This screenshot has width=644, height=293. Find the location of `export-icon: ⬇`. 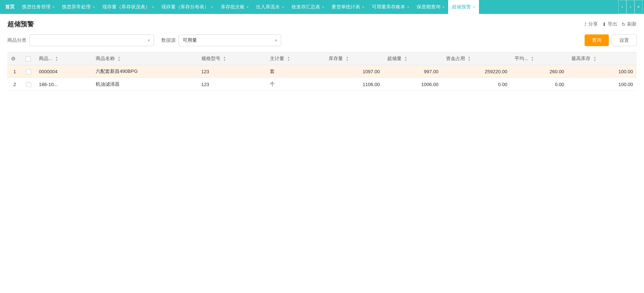

export-icon: ⬇ is located at coordinates (604, 24).